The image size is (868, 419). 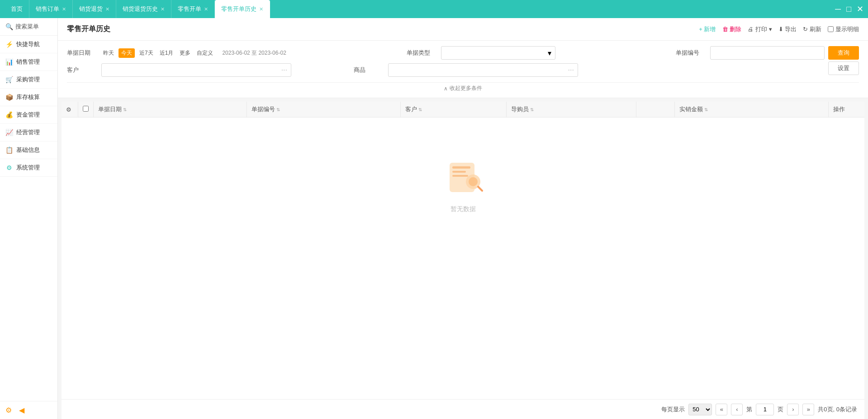 What do you see at coordinates (29, 27) in the screenshot?
I see `sidebar-search: 🔍 搜索菜单` at bounding box center [29, 27].